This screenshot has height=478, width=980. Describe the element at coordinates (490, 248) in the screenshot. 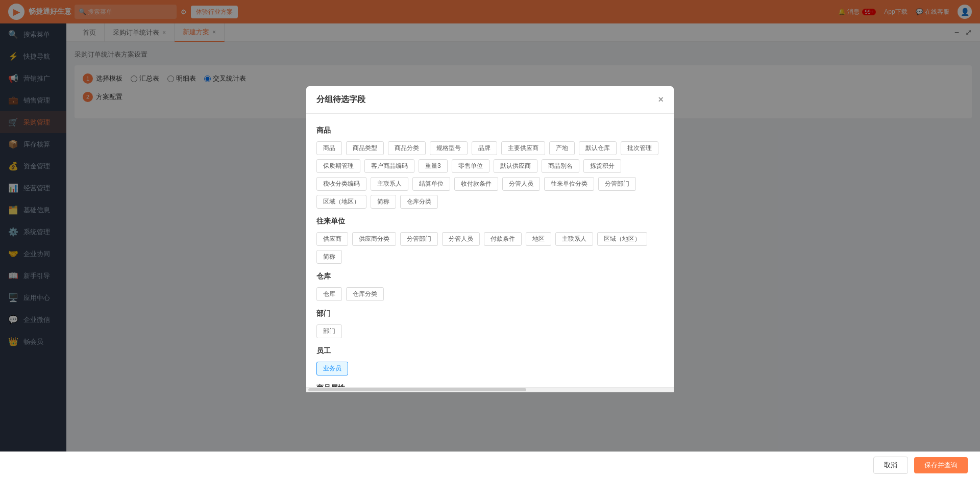

I see `field-grid-partner: 供应商 供应商分类 分管部门 分管人员 付款条件 地区 主联系人 区域（地区） …` at that location.